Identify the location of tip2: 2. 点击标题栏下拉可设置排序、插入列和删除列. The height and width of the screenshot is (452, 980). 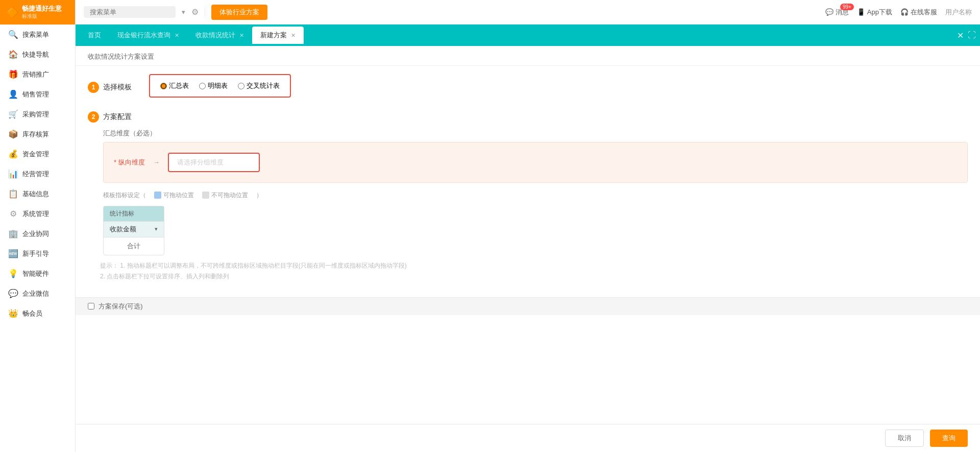
(528, 277).